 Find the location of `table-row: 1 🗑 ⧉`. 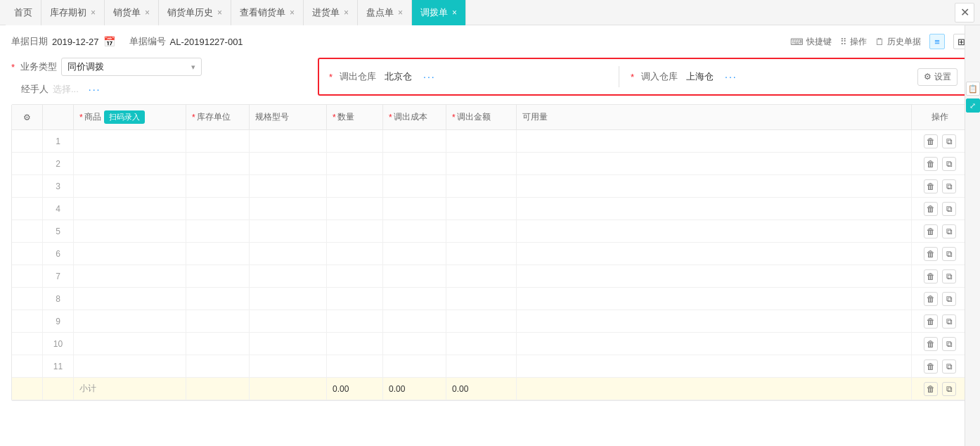

table-row: 1 🗑 ⧉ is located at coordinates (490, 141).